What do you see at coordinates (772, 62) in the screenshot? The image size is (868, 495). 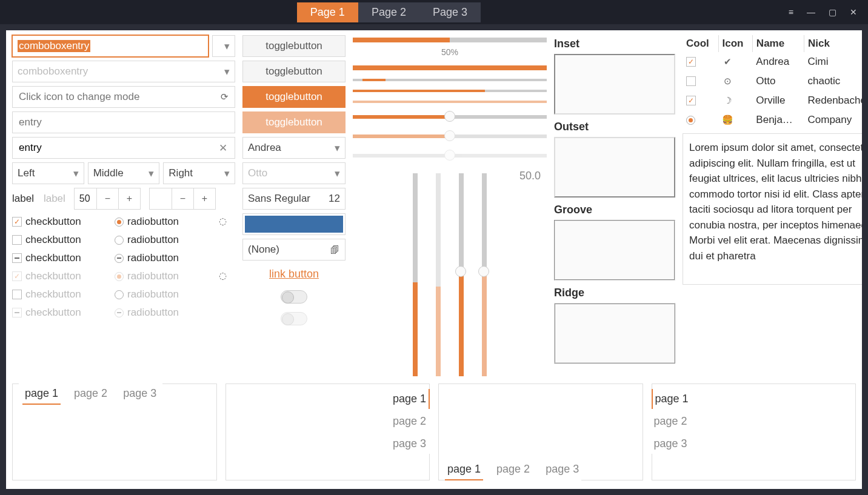 I see `table-row: ✓✔AndreaCimi` at bounding box center [772, 62].